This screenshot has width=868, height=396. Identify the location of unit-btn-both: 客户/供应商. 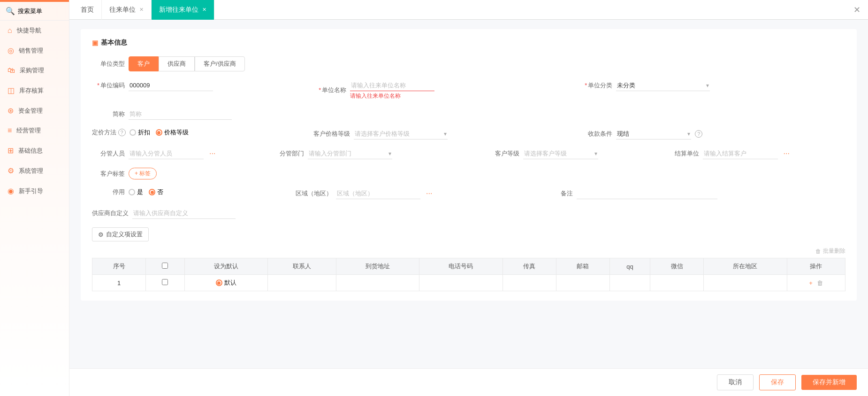
(220, 64).